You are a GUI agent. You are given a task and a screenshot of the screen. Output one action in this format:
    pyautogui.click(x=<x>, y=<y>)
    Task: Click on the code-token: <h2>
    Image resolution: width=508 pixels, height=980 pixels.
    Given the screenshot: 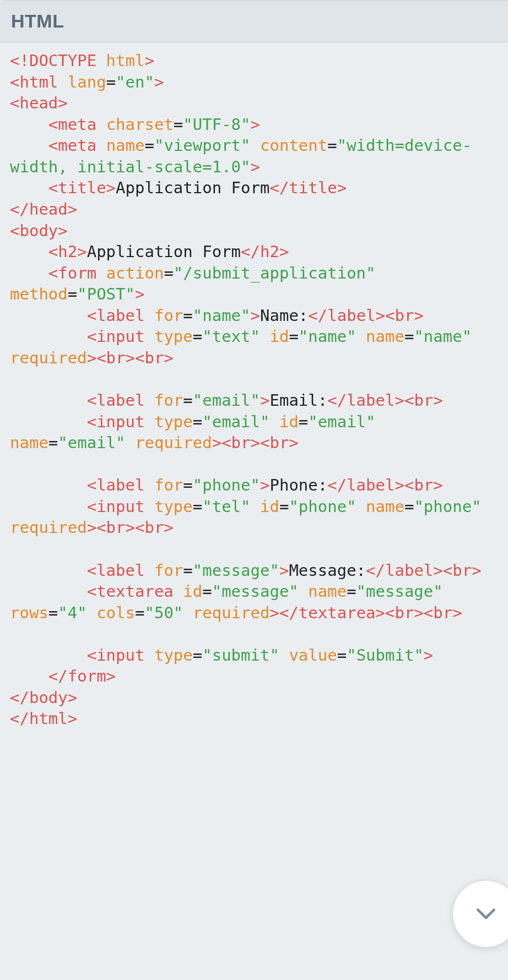 What is the action you would take?
    pyautogui.click(x=68, y=252)
    